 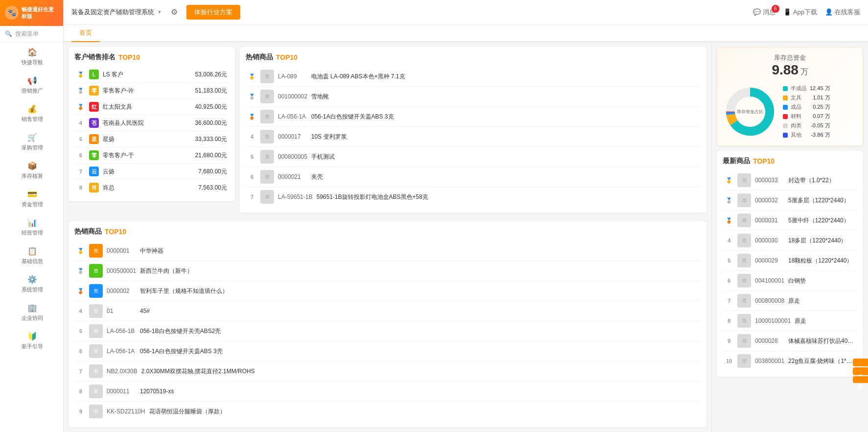 What do you see at coordinates (790, 58) in the screenshot?
I see `inventory-total-label: 库存总资金` at bounding box center [790, 58].